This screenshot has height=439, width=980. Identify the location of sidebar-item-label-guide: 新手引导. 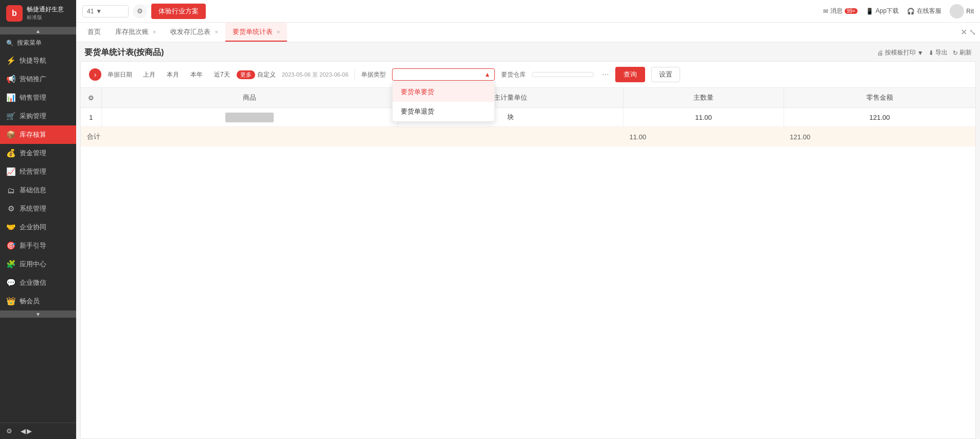
(33, 246).